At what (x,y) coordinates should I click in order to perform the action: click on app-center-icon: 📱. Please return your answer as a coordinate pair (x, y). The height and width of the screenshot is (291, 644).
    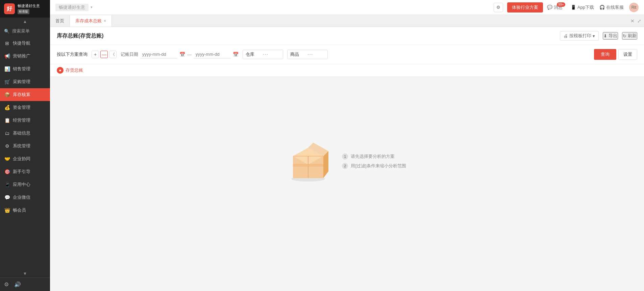
    Looking at the image, I should click on (7, 185).